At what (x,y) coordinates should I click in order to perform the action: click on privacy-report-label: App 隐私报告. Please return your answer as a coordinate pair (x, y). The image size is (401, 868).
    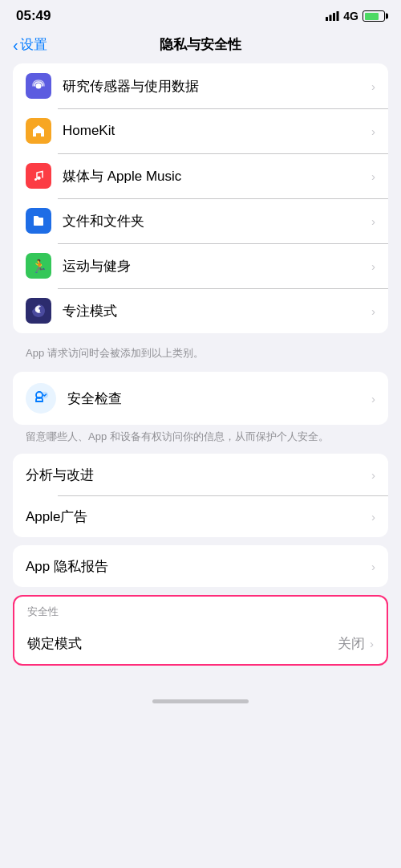
    Looking at the image, I should click on (196, 567).